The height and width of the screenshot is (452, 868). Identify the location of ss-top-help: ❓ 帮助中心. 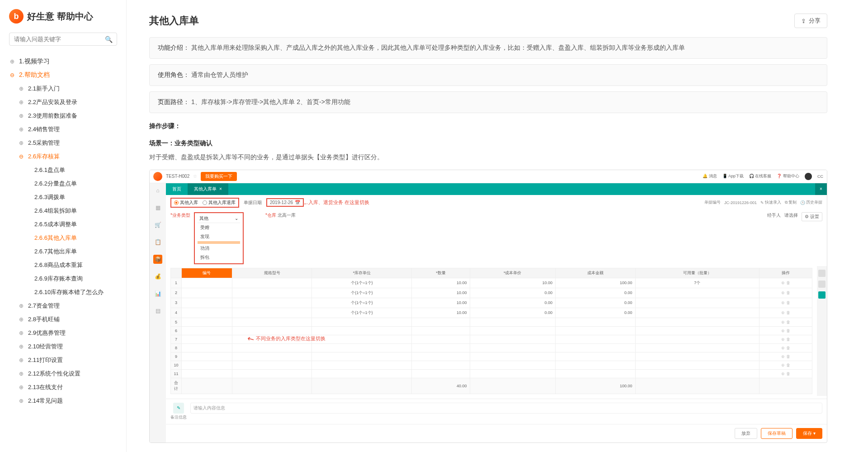
(788, 176).